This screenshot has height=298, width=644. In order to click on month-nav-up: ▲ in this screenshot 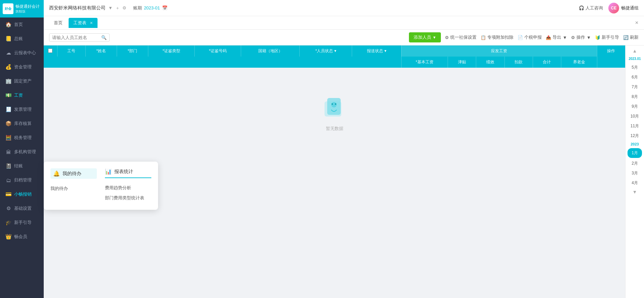, I will do `click(635, 51)`.